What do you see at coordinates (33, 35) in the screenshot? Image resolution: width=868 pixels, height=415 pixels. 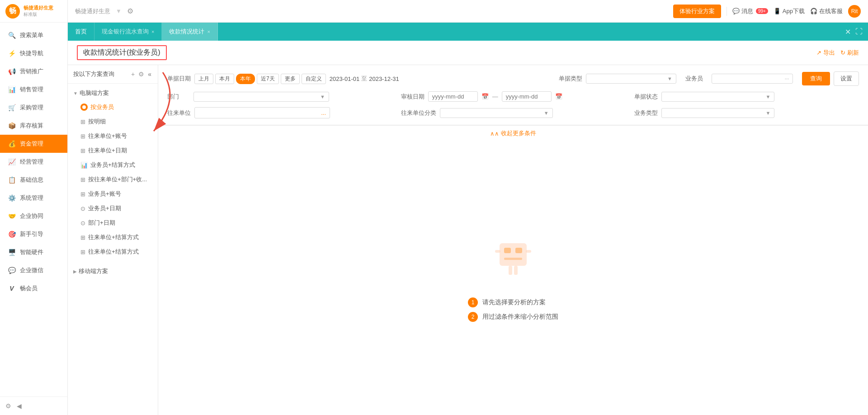 I see `sidebar-item-search-menu: 🔍 搜索菜单` at bounding box center [33, 35].